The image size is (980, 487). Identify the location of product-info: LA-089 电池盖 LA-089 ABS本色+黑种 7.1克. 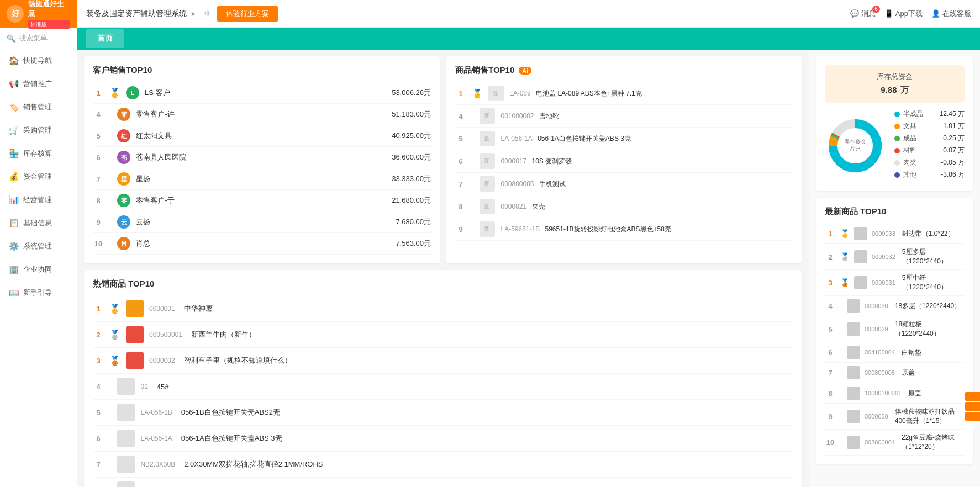
(651, 94).